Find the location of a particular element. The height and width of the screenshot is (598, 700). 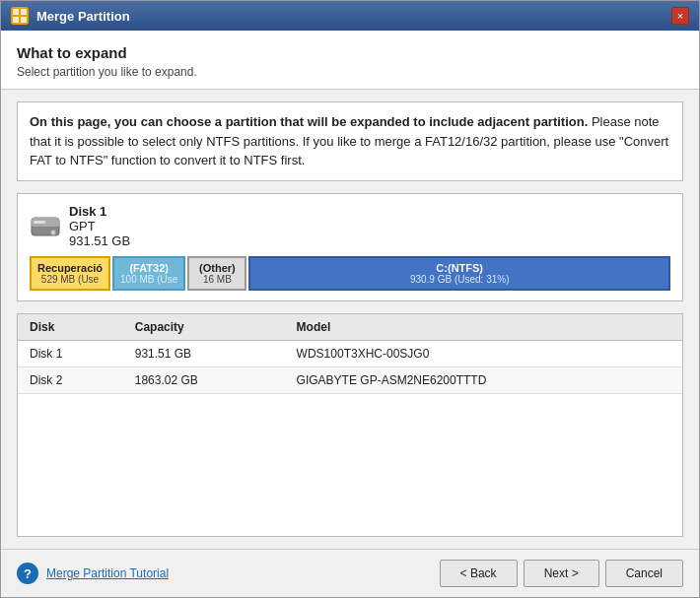

partition-other-size: 16 MB is located at coordinates (217, 280).